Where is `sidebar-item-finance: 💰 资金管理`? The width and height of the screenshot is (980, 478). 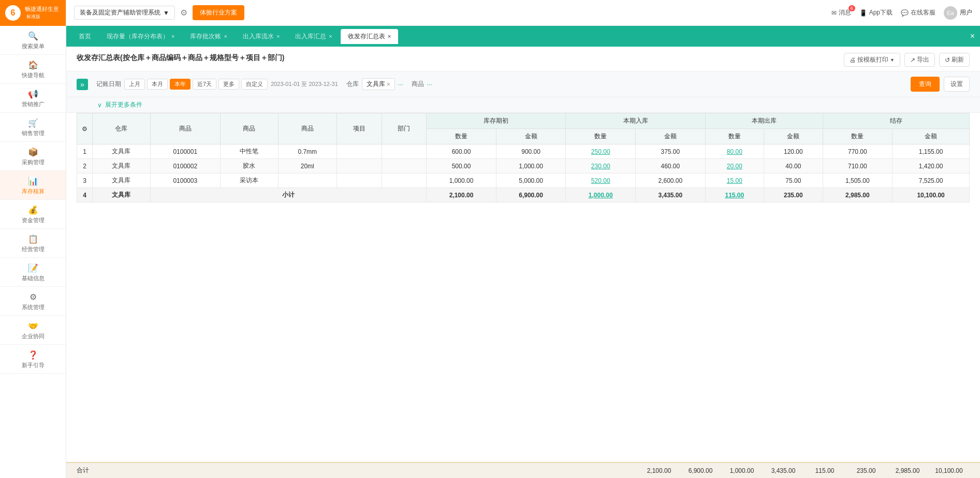 sidebar-item-finance: 💰 资金管理 is located at coordinates (33, 214).